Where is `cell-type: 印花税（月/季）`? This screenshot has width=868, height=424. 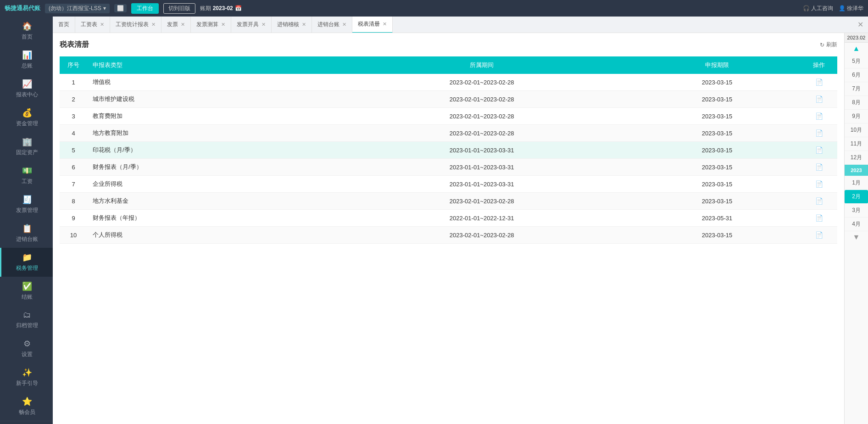 cell-type: 印花税（月/季） is located at coordinates (208, 151).